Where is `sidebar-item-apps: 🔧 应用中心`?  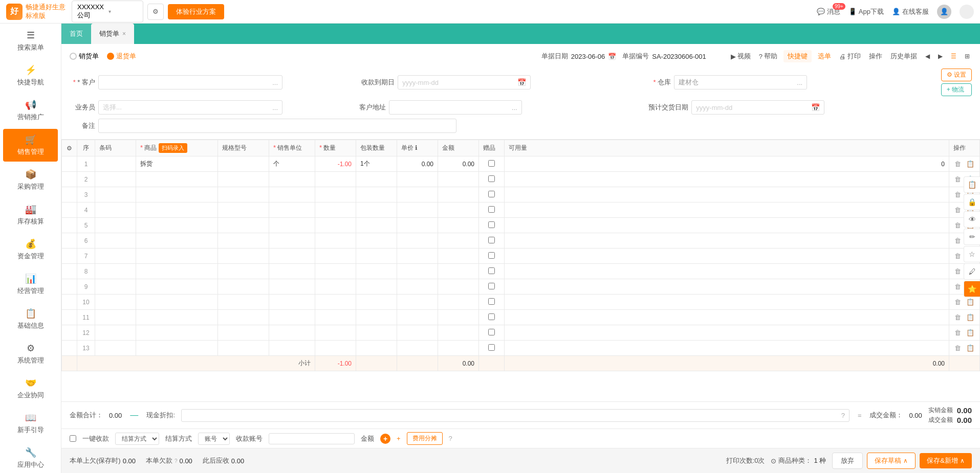
sidebar-item-apps: 🔧 应用中心 is located at coordinates (31, 457).